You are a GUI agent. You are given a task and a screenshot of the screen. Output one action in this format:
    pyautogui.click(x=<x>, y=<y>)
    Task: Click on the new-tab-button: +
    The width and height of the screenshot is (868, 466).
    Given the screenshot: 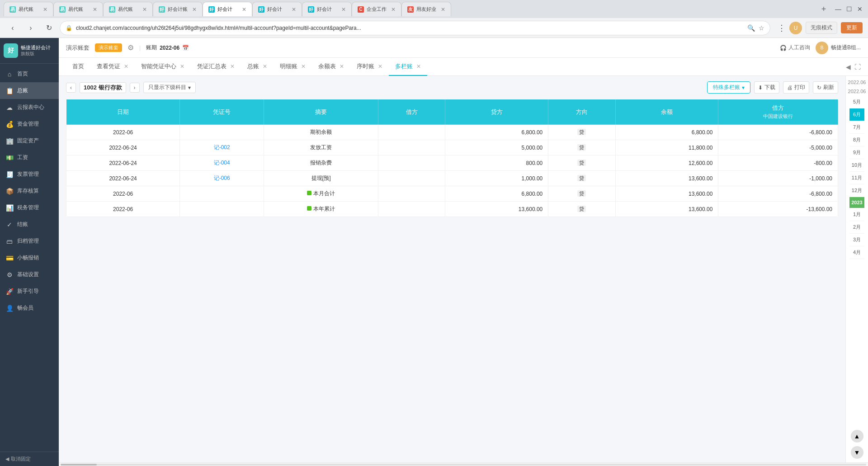 What is the action you would take?
    pyautogui.click(x=824, y=9)
    